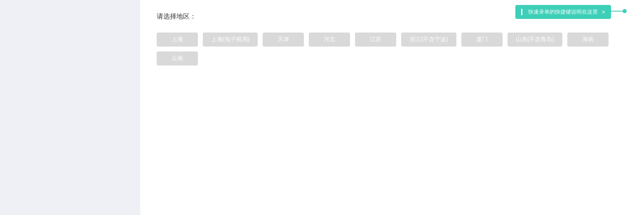 The image size is (644, 215). I want to click on region-btn-hainan: 海南, so click(588, 40).